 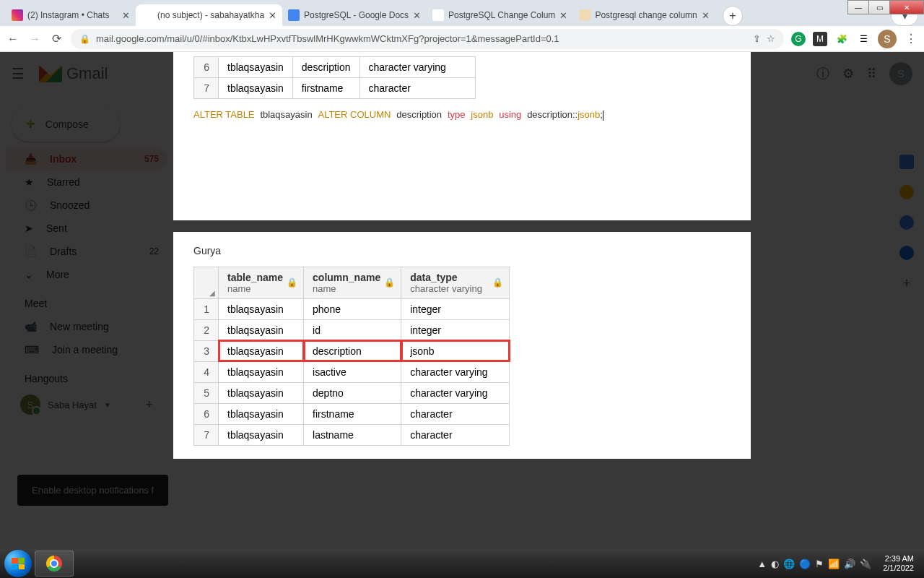 I want to click on chrome-avatar: S, so click(x=887, y=39).